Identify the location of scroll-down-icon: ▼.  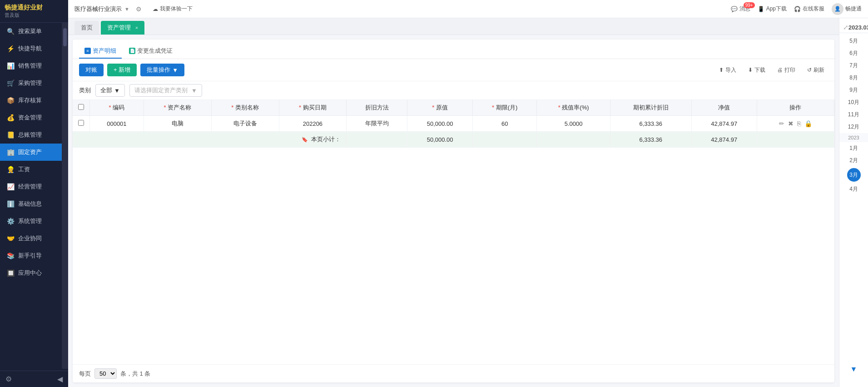
(854, 369).